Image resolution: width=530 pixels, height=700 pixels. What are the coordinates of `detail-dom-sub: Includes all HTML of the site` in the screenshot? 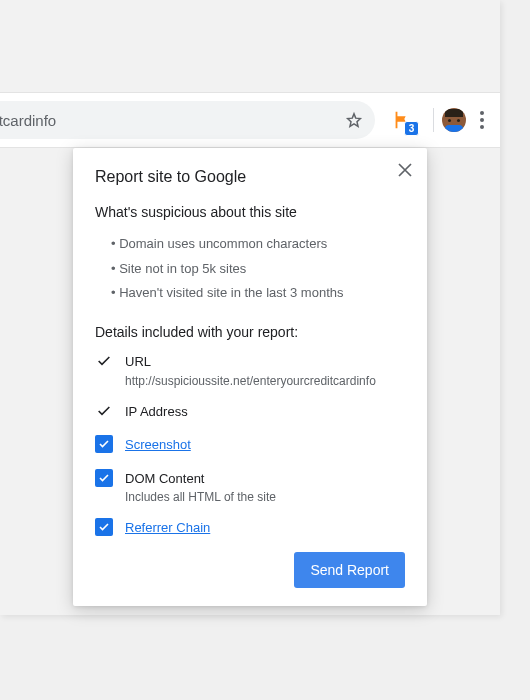 It's located at (265, 497).